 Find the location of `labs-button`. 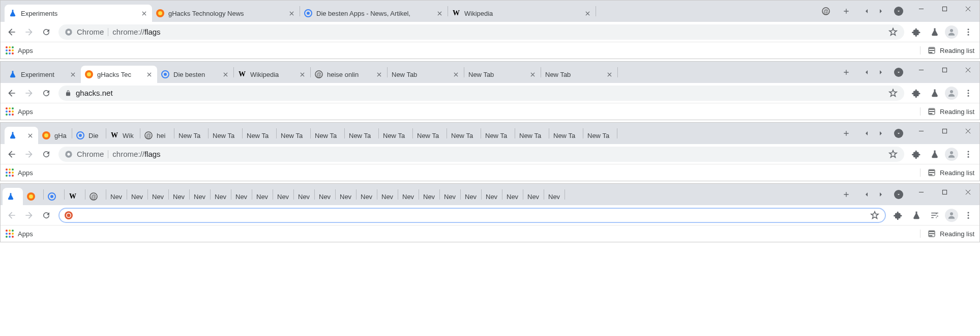

labs-button is located at coordinates (935, 154).